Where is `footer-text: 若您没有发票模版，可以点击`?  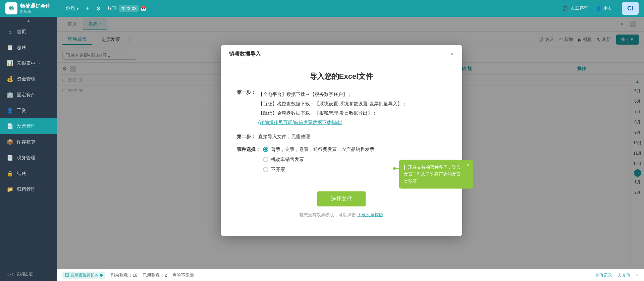
footer-text: 若您没有发票模版，可以点击 is located at coordinates (327, 215).